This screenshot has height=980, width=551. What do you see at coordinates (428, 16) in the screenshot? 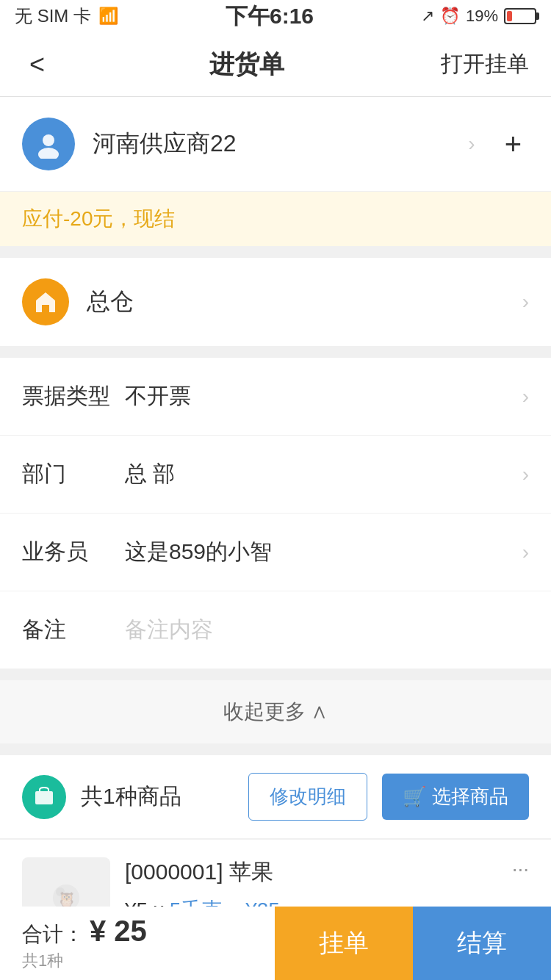
I see `location-icon: ↗` at bounding box center [428, 16].